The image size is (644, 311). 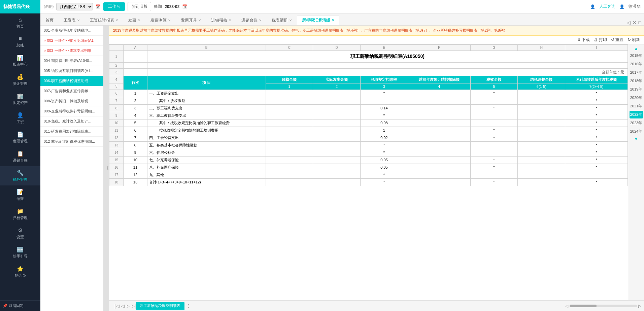 What do you see at coordinates (20, 137) in the screenshot?
I see `sidebar-item-invoice: 📄 发票管理` at bounding box center [20, 137].